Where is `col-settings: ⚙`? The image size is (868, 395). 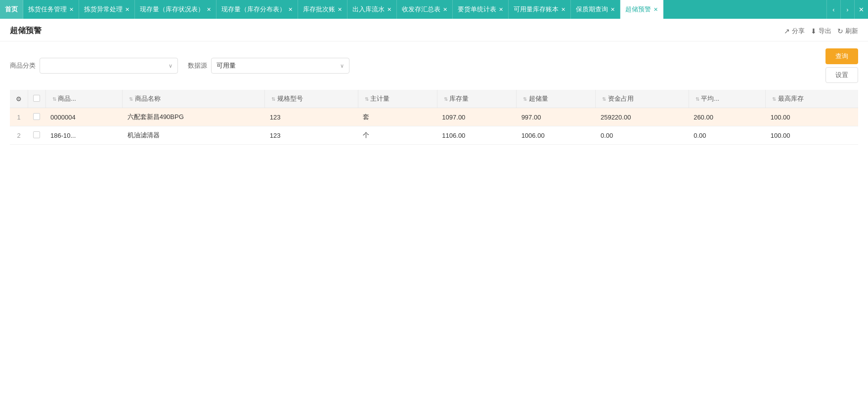 col-settings: ⚙ is located at coordinates (19, 99).